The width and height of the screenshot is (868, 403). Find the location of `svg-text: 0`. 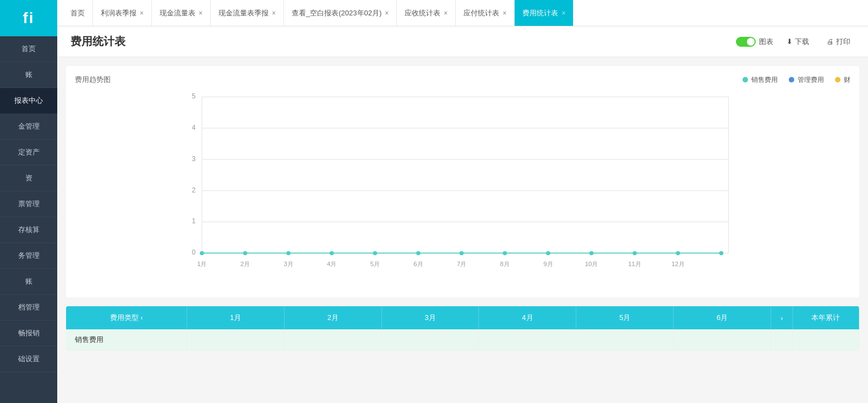

svg-text: 0 is located at coordinates (194, 252).